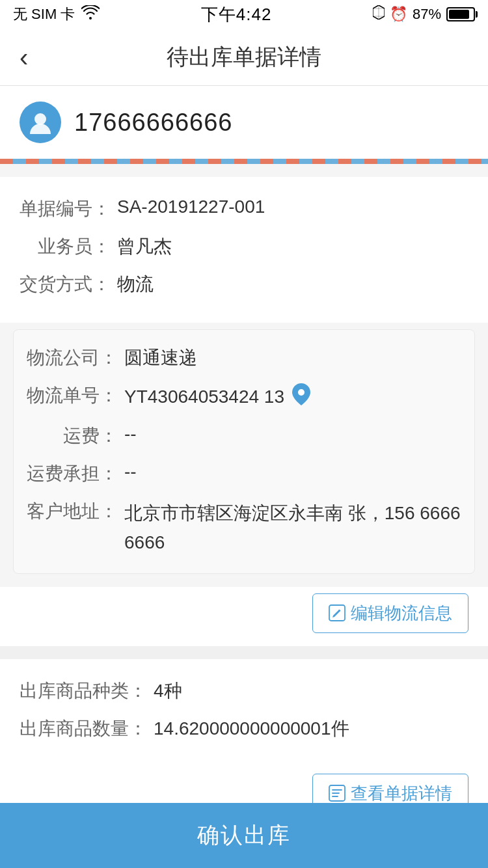 The image size is (488, 868). What do you see at coordinates (244, 57) in the screenshot?
I see `page-title: 待出库单据详情` at bounding box center [244, 57].